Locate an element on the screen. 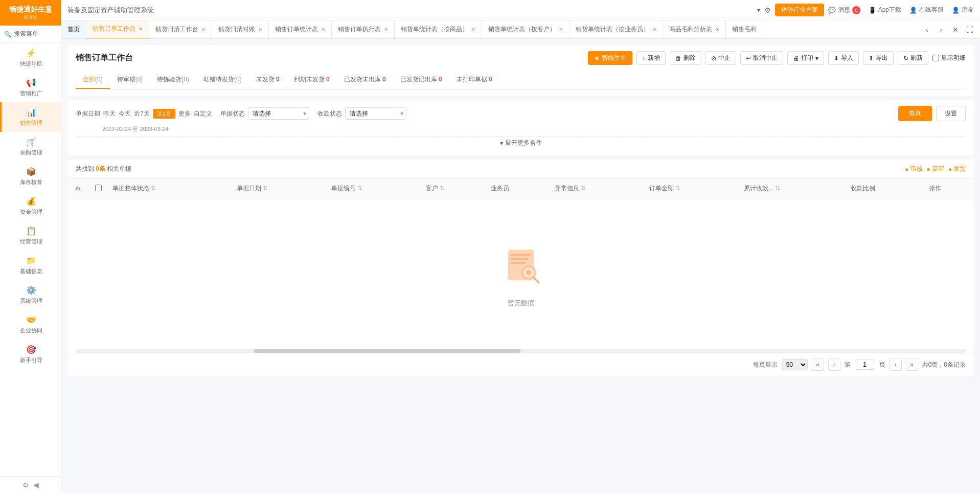  action-ship-btn: ● 发货 is located at coordinates (957, 169).